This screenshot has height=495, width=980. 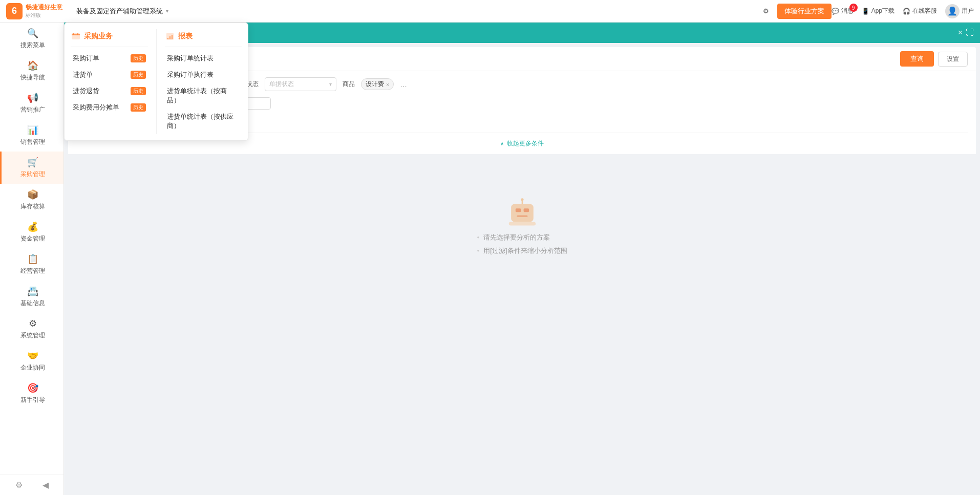 I want to click on sidebar-quick-nav-label: 快捷导航, so click(x=33, y=78).